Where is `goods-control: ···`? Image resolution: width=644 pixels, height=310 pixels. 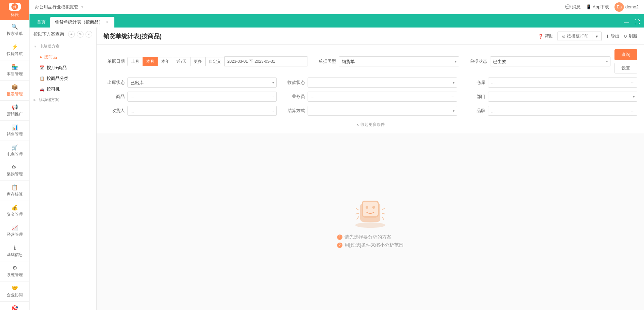
goods-control: ··· is located at coordinates (202, 97).